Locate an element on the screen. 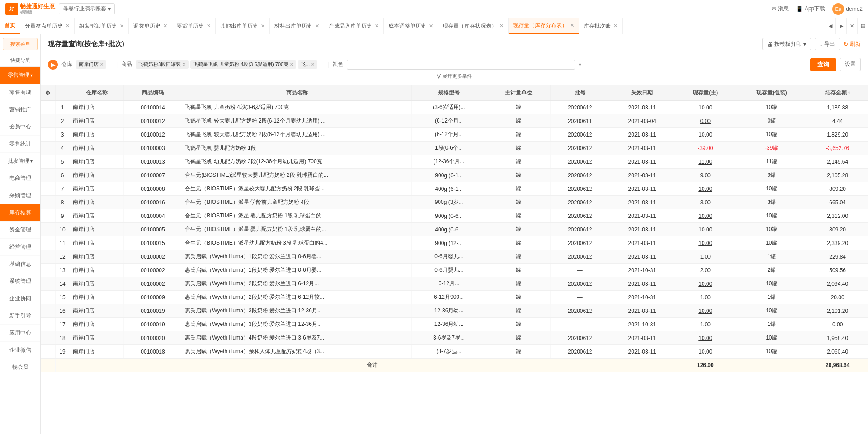 This screenshot has width=868, height=434. td-qty-pkg: 9罐 is located at coordinates (772, 175).